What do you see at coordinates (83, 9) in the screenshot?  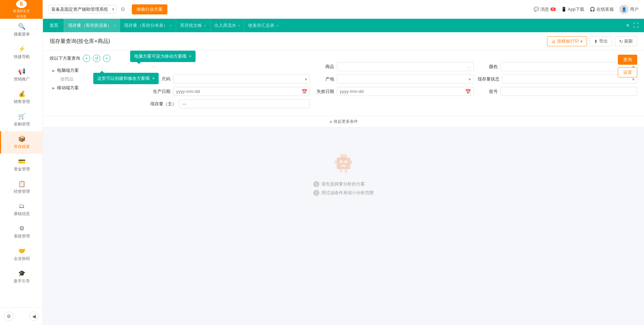 I see `system-selector: 装备及固定资产辅助管理系统` at bounding box center [83, 9].